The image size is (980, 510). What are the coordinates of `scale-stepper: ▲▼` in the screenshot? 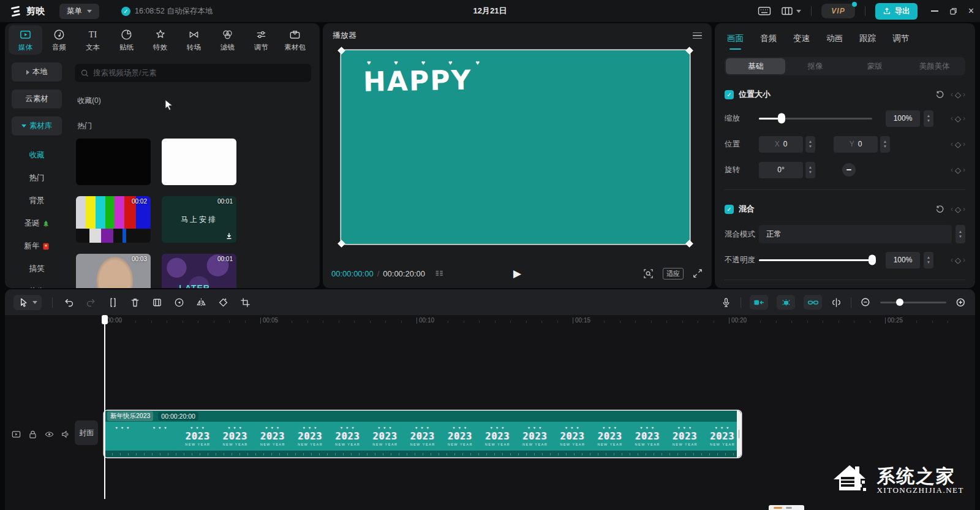 It's located at (929, 119).